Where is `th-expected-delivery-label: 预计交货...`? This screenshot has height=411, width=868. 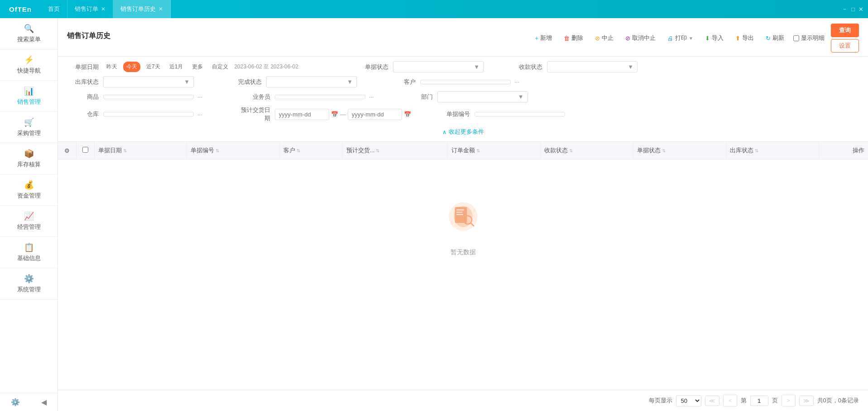 th-expected-delivery-label: 预计交货... is located at coordinates (360, 150).